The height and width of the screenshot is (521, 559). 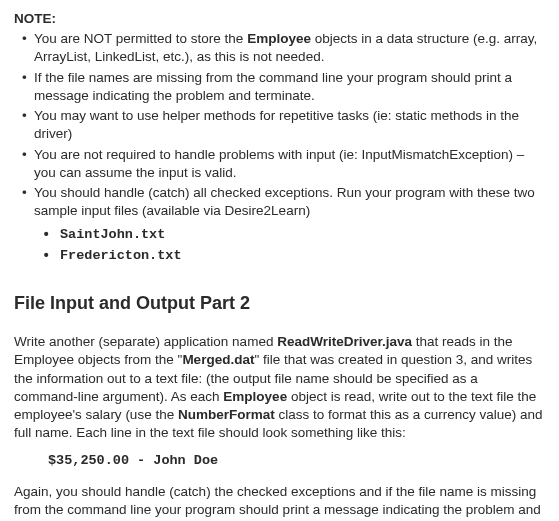 What do you see at coordinates (296, 461) in the screenshot?
I see `sample-output: $35,250.00 - John Doe` at bounding box center [296, 461].